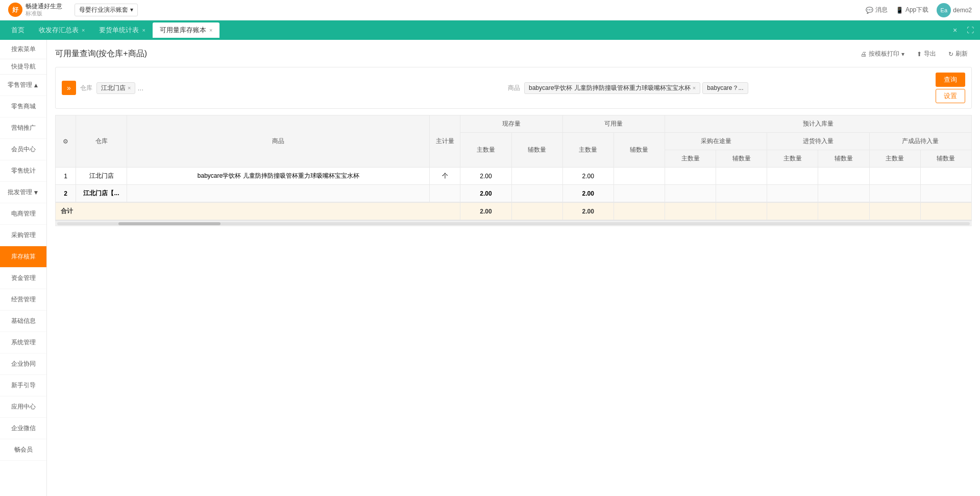 The width and height of the screenshot is (980, 496). I want to click on row2-inbound-aux, so click(844, 194).